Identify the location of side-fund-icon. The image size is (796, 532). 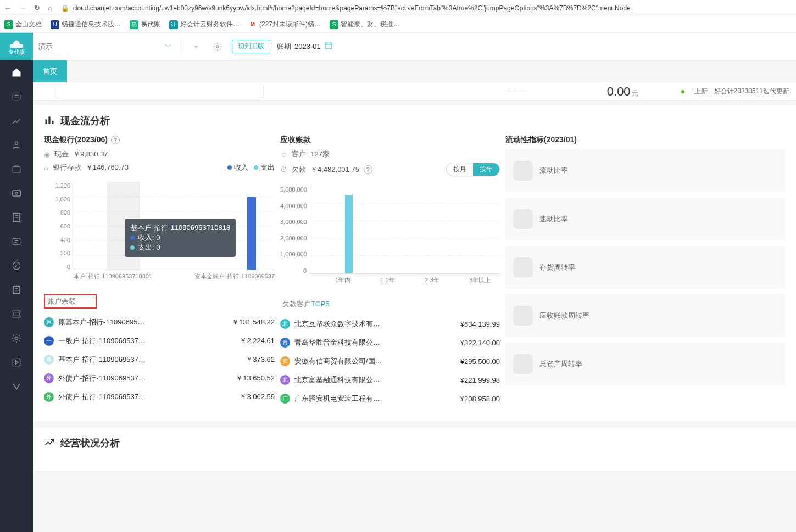
(16, 145).